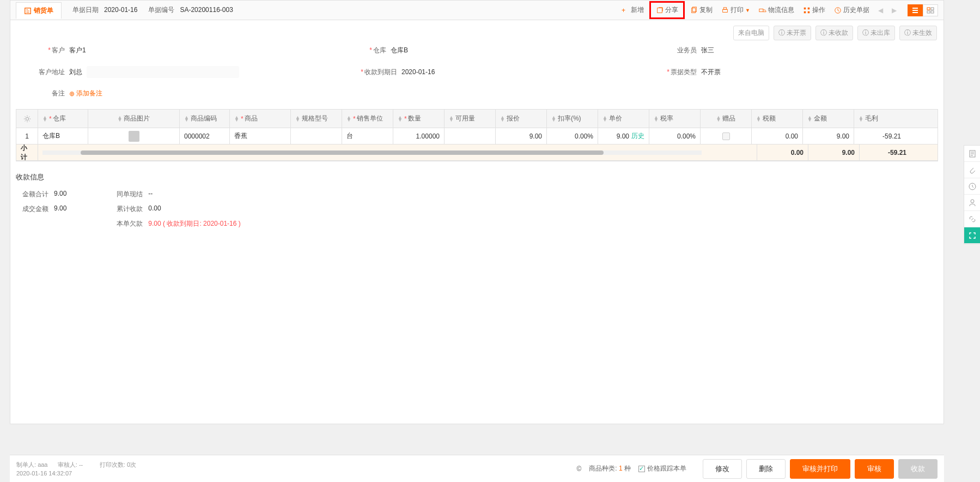 The width and height of the screenshot is (980, 482). I want to click on th-profit: ▲▼毛利, so click(880, 119).